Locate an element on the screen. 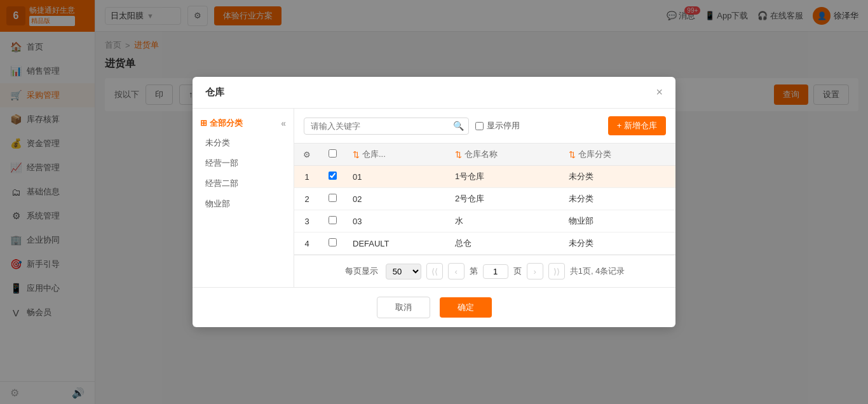 The width and height of the screenshot is (868, 404). category-item-经营一部: 经营一部 is located at coordinates (243, 163).